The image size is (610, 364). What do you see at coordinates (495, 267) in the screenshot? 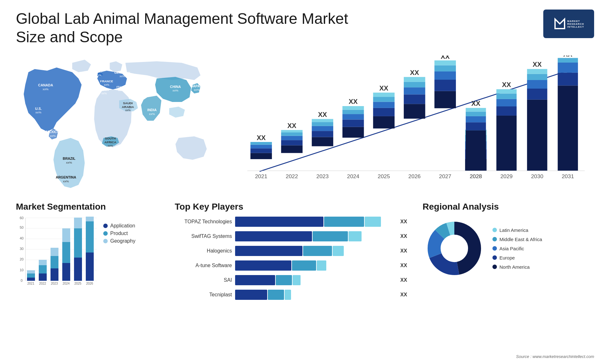
I see `north-america-dot` at bounding box center [495, 267].